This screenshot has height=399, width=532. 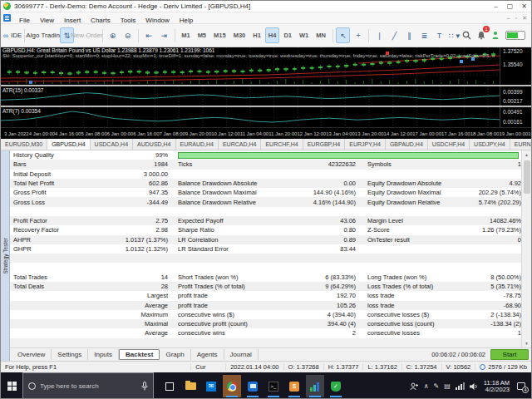 I want to click on algo-trading-button: Algo Trading, so click(x=43, y=35).